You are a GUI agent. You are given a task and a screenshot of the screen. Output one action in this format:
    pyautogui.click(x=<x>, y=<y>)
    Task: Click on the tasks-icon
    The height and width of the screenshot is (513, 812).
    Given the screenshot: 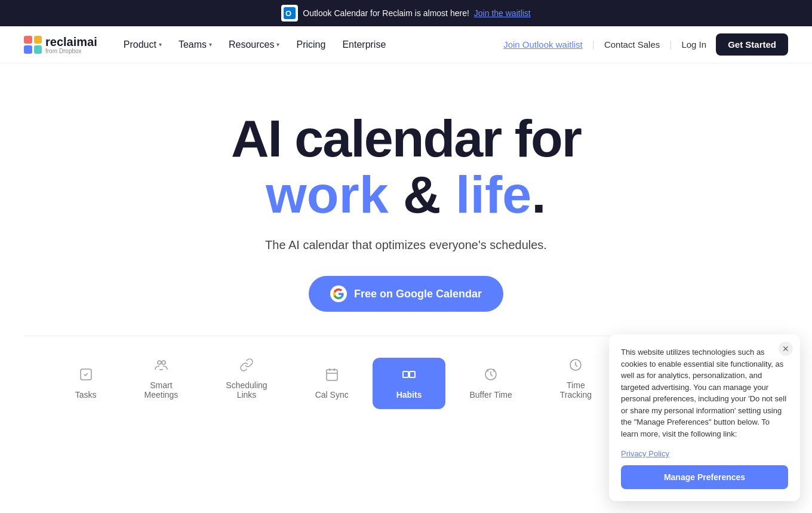 What is the action you would take?
    pyautogui.click(x=86, y=376)
    